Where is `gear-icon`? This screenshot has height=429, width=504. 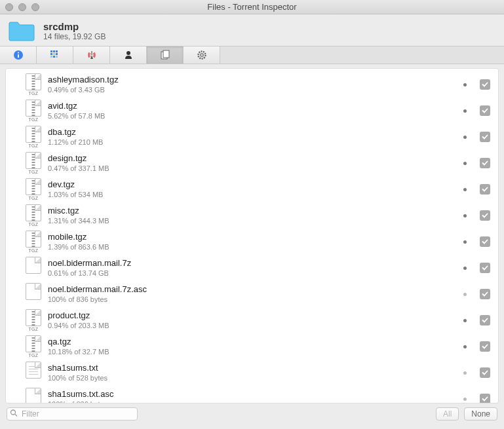 gear-icon is located at coordinates (202, 55).